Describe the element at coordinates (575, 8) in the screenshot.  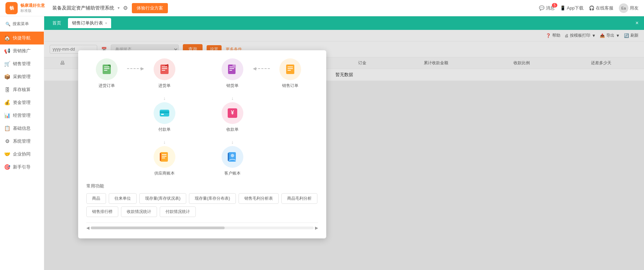
I see `app-download-label: App下载` at that location.